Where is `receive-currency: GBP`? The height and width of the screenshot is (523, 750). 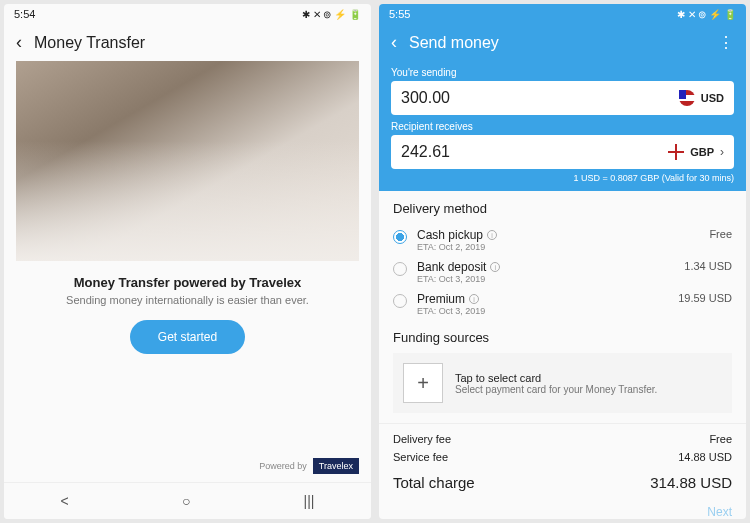 receive-currency: GBP is located at coordinates (702, 152).